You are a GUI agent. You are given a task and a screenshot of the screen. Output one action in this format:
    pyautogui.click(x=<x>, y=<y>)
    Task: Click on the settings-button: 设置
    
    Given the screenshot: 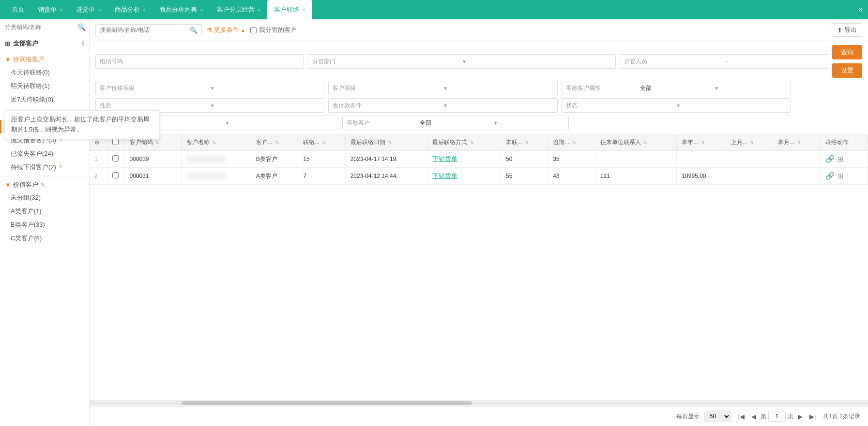 What is the action you would take?
    pyautogui.click(x=847, y=71)
    